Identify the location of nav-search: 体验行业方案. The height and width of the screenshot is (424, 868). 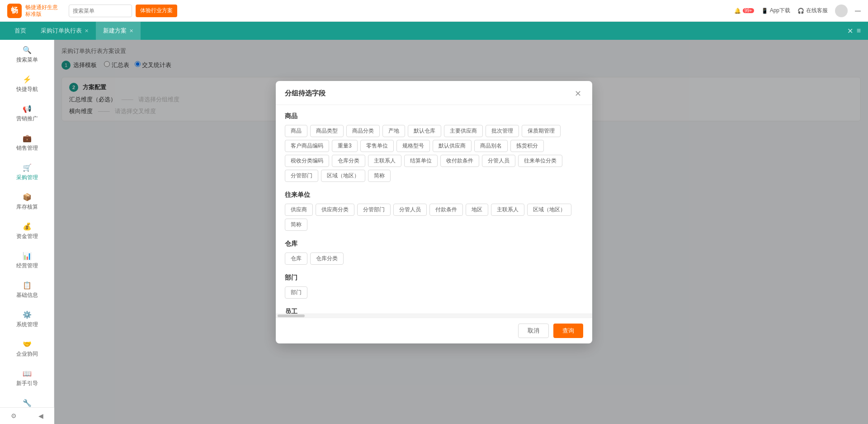
(123, 11).